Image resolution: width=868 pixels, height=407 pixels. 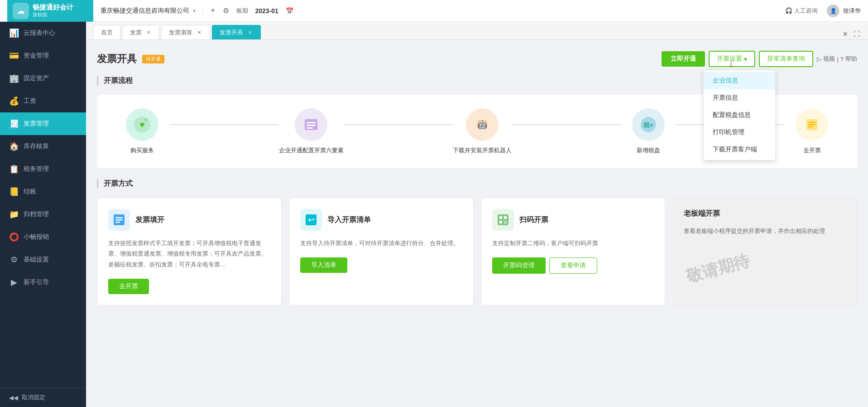 I want to click on user-area: 👤 徐泽华, so click(x=844, y=11).